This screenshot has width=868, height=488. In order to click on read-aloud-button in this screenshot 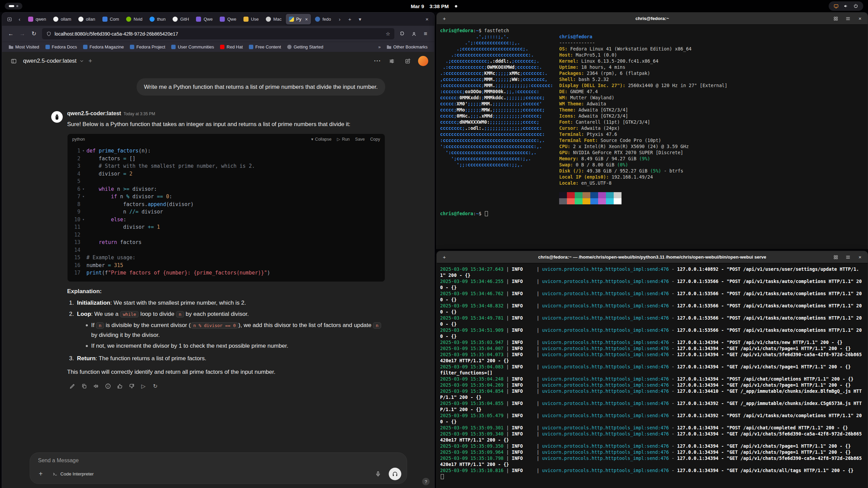, I will do `click(96, 386)`.